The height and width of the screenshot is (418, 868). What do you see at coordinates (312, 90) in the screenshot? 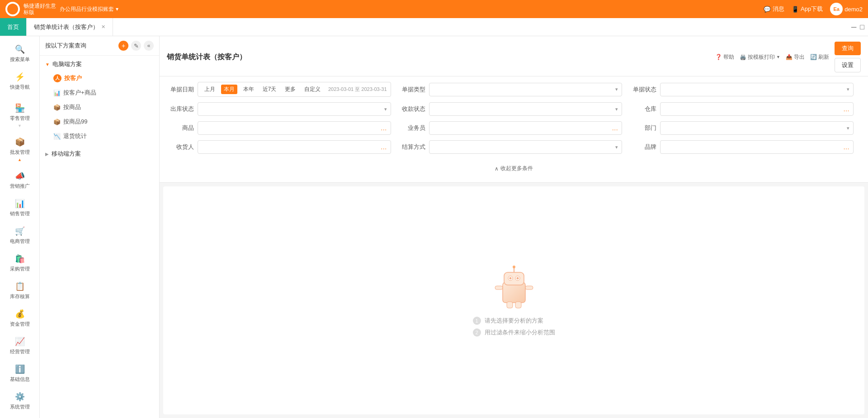
I see `date-btn-custom: 自定义` at bounding box center [312, 90].